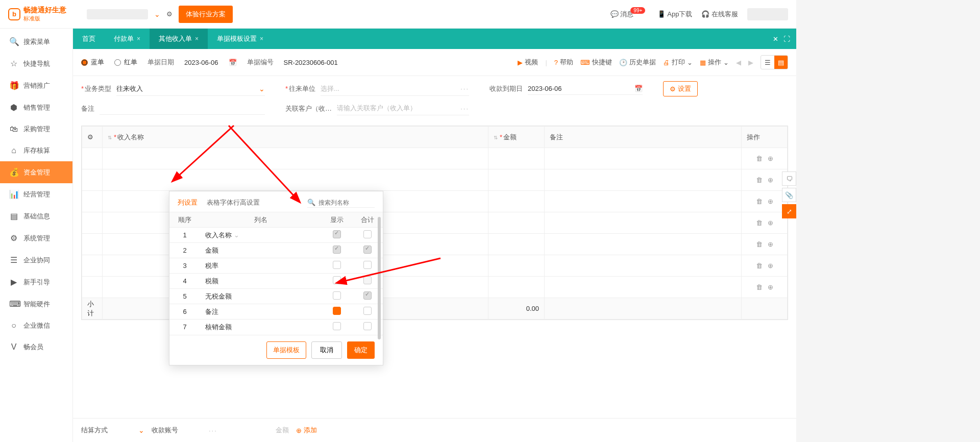 The height and width of the screenshot is (442, 980). I want to click on th-income: 收入名称, so click(131, 137).